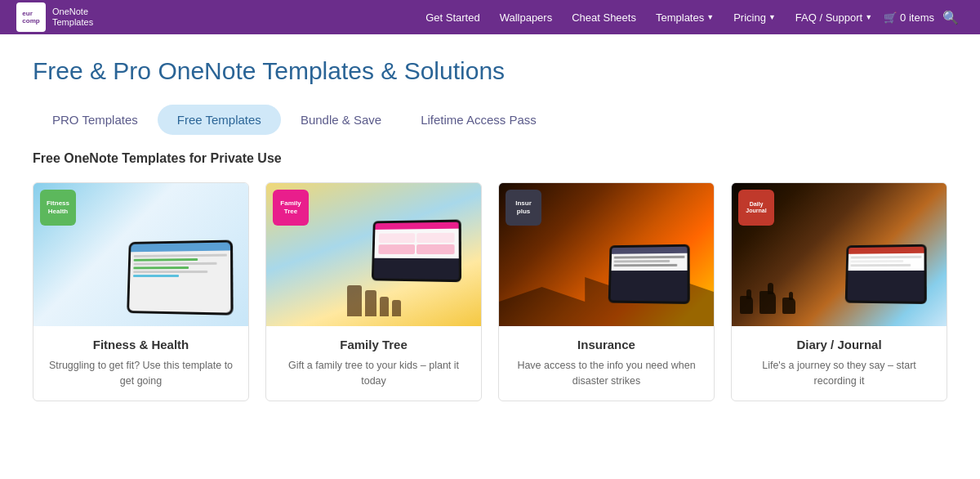 The height and width of the screenshot is (479, 980). What do you see at coordinates (526, 18) in the screenshot?
I see `nav-wallpapers: Wallpapers` at bounding box center [526, 18].